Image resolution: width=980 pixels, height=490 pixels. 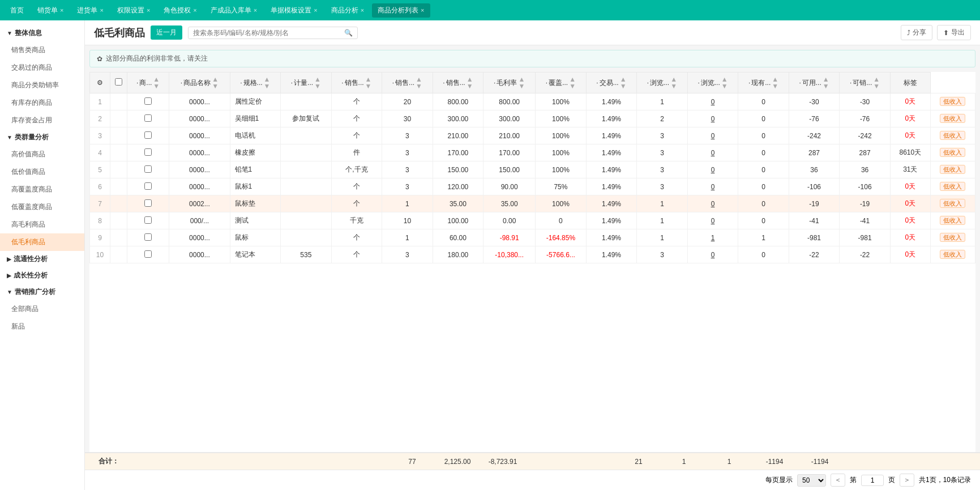 What do you see at coordinates (255, 221) in the screenshot?
I see `cell-name: 测试` at bounding box center [255, 221].